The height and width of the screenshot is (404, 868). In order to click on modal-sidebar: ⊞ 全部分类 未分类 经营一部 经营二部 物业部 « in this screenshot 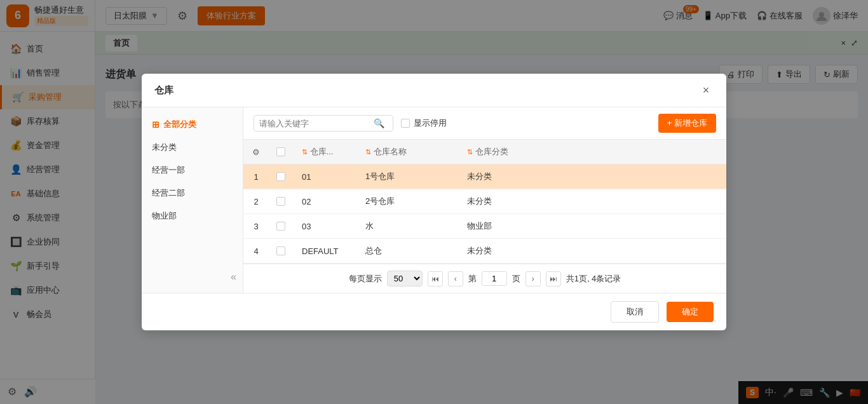, I will do `click(193, 200)`.